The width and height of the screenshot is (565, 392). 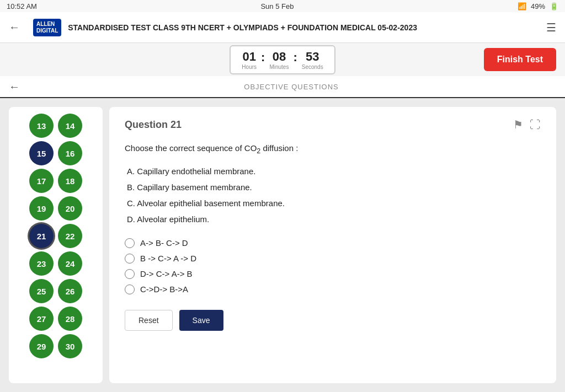 I want to click on grid-row: 1314, so click(x=56, y=126).